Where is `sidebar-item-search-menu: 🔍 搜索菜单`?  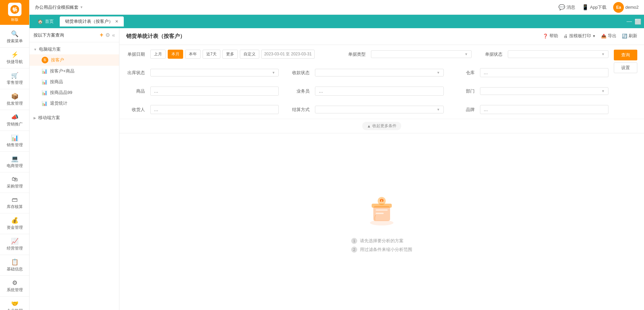
sidebar-item-search-menu: 🔍 搜索菜单 is located at coordinates (15, 37).